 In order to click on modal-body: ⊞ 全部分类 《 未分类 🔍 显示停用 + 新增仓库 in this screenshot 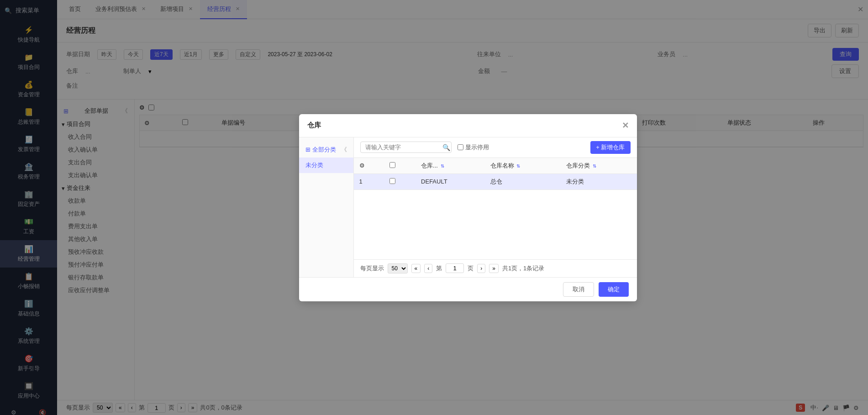, I will do `click(468, 207)`.